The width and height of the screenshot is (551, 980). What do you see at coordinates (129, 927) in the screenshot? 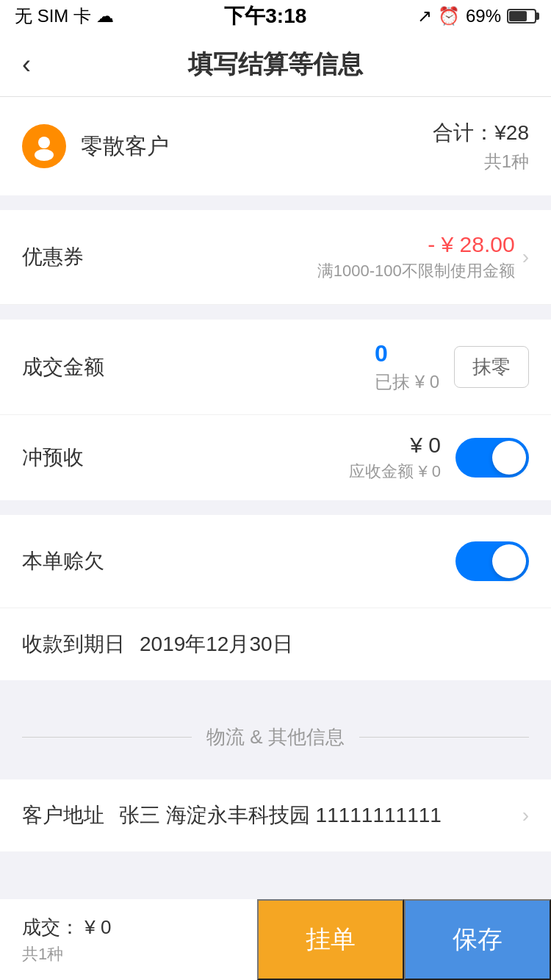
I see `bottom-deal-amount: 成交： ¥ 0` at bounding box center [129, 927].